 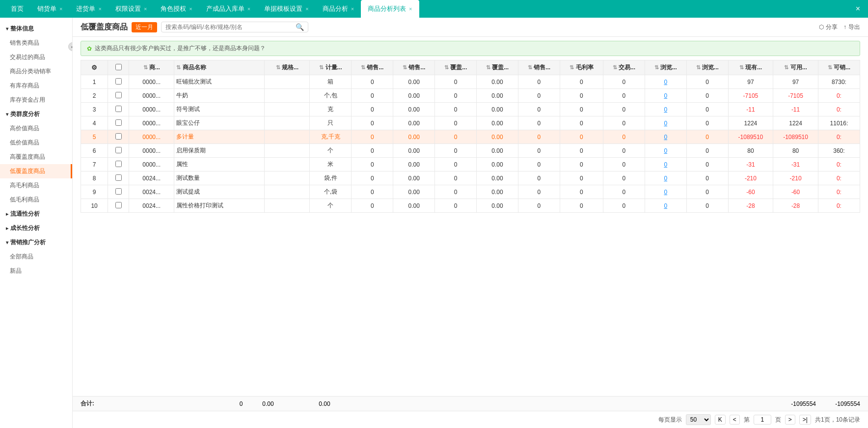 What do you see at coordinates (36, 200) in the screenshot?
I see `sidebar-item-low-margin: 低毛利商品` at bounding box center [36, 200].